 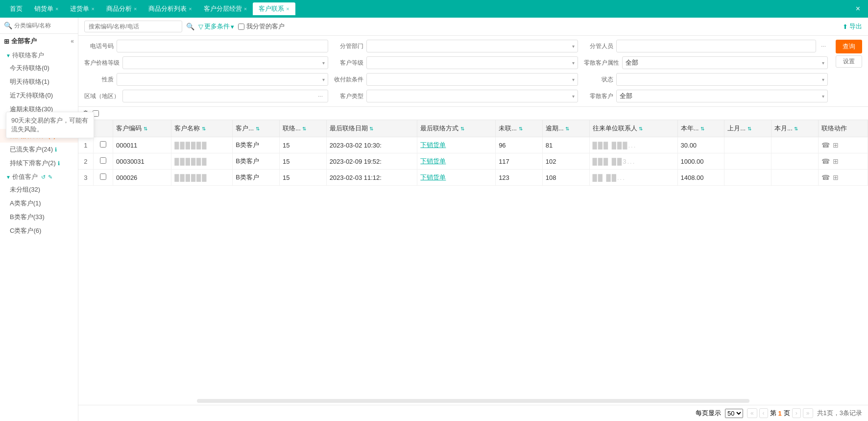 What do you see at coordinates (858, 9) in the screenshot?
I see `close-all-button: ×` at bounding box center [858, 9].